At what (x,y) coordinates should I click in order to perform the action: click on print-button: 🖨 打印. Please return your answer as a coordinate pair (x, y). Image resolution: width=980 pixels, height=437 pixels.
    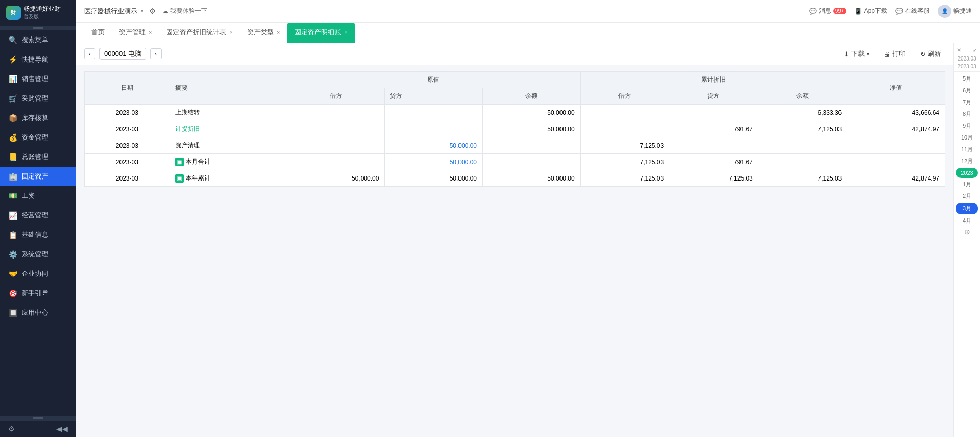
    Looking at the image, I should click on (894, 54).